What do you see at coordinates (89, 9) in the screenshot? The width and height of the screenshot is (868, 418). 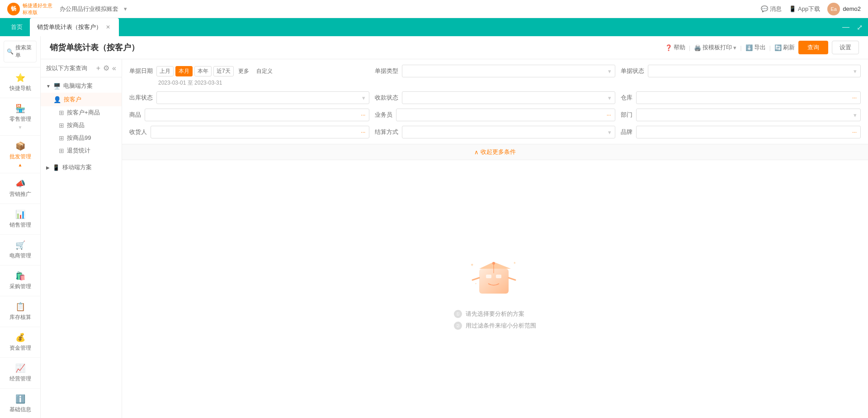 I see `app-title: 办公用品行业模拟账套` at bounding box center [89, 9].